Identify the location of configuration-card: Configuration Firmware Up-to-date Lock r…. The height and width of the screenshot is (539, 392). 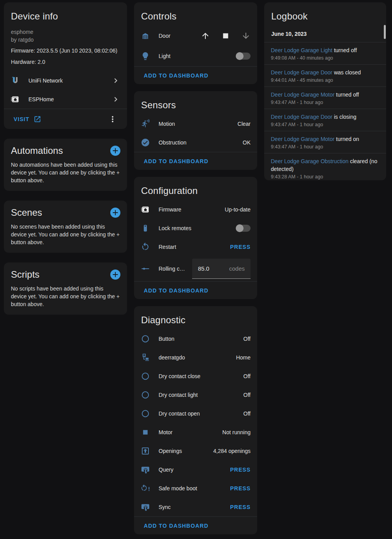
(196, 238).